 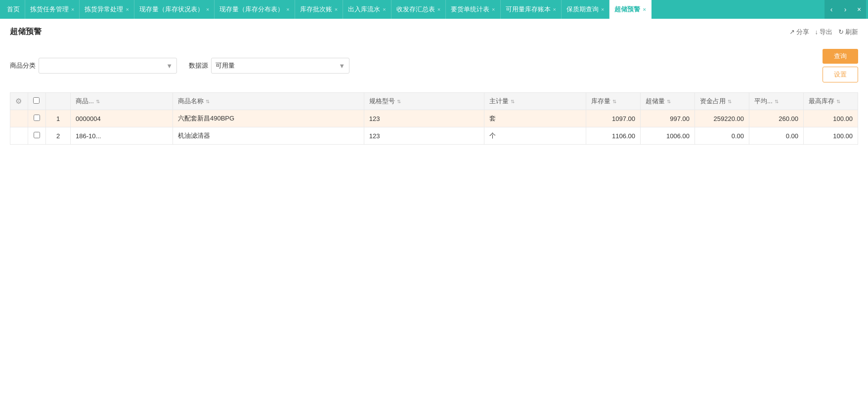 What do you see at coordinates (37, 102) in the screenshot?
I see `col-header-check` at bounding box center [37, 102].